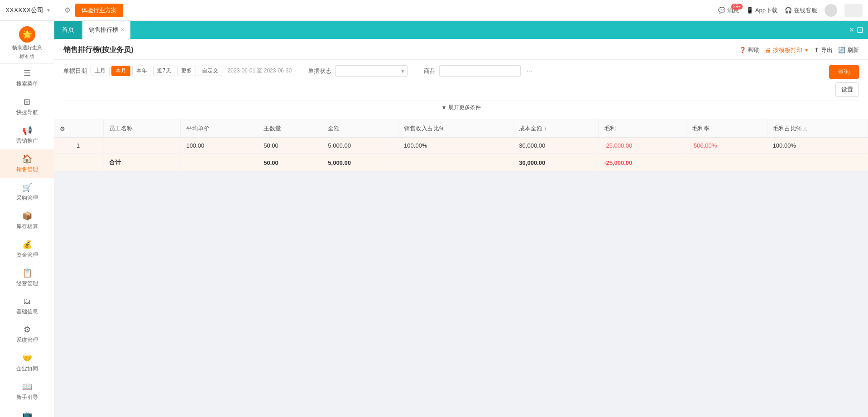 The width and height of the screenshot is (868, 417). What do you see at coordinates (62, 129) in the screenshot?
I see `col-settings: ⚙` at bounding box center [62, 129].